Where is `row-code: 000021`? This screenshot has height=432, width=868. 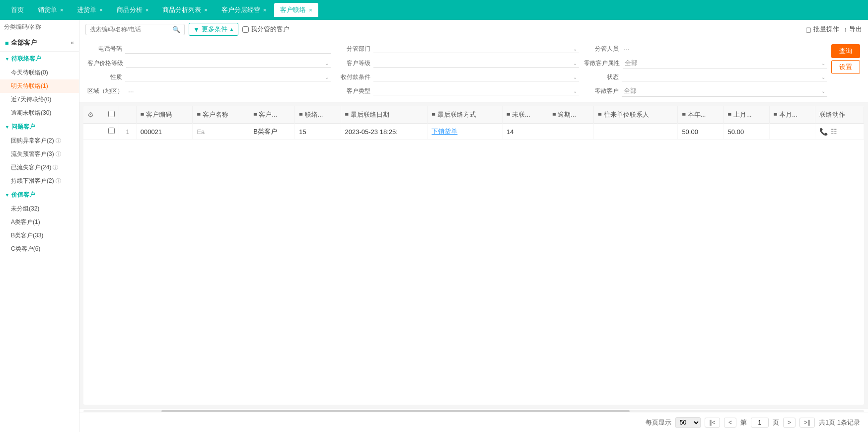 row-code: 000021 is located at coordinates (164, 132).